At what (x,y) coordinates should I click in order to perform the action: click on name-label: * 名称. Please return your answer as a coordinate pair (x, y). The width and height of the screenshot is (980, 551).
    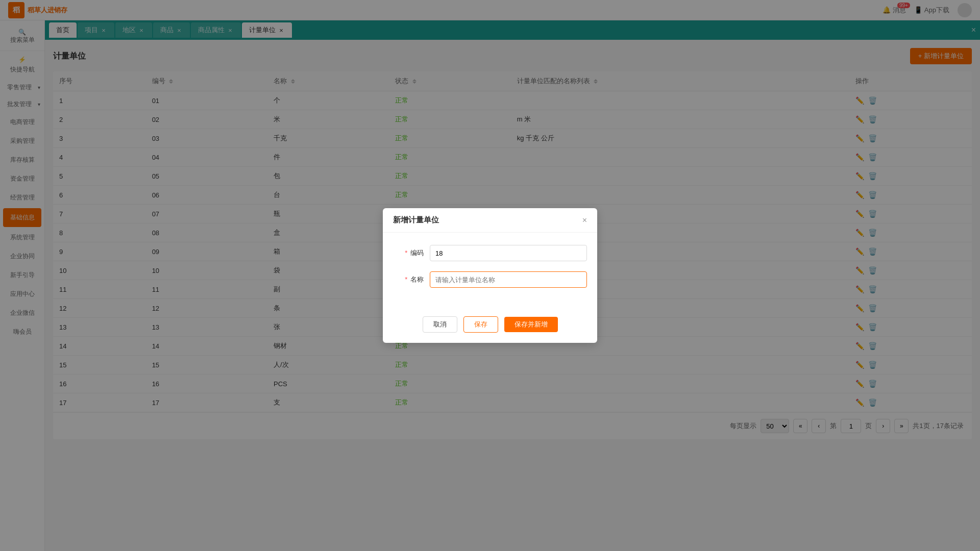
    Looking at the image, I should click on (408, 280).